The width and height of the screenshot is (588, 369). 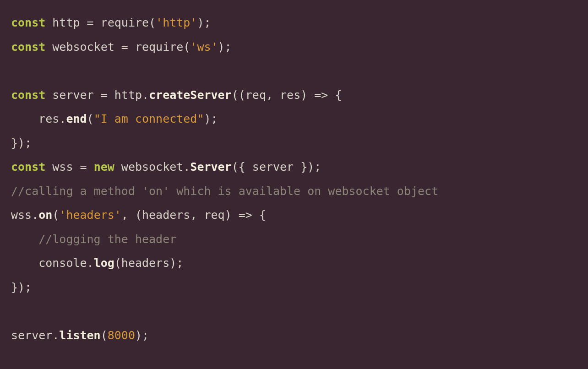 I want to click on code-line: //calling a method 'on' which is availab…, so click(x=224, y=191).